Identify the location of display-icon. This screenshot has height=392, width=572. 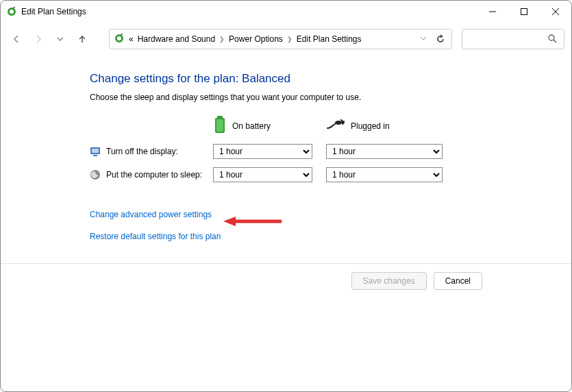
(95, 151).